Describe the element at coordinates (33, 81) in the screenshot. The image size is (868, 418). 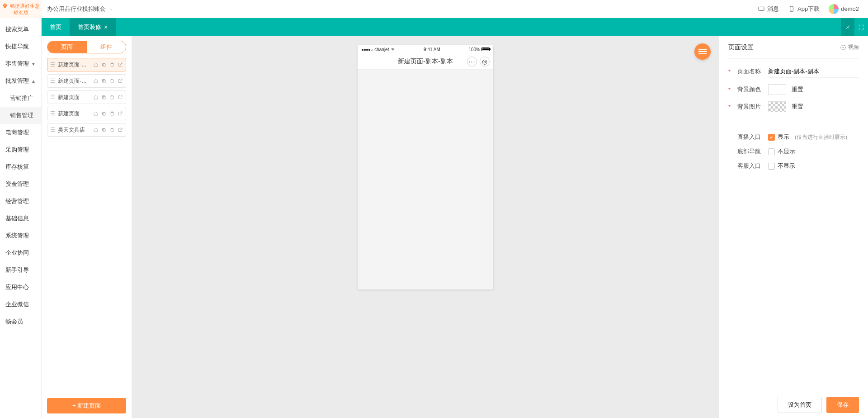
I see `chevron-icon: ▲` at that location.